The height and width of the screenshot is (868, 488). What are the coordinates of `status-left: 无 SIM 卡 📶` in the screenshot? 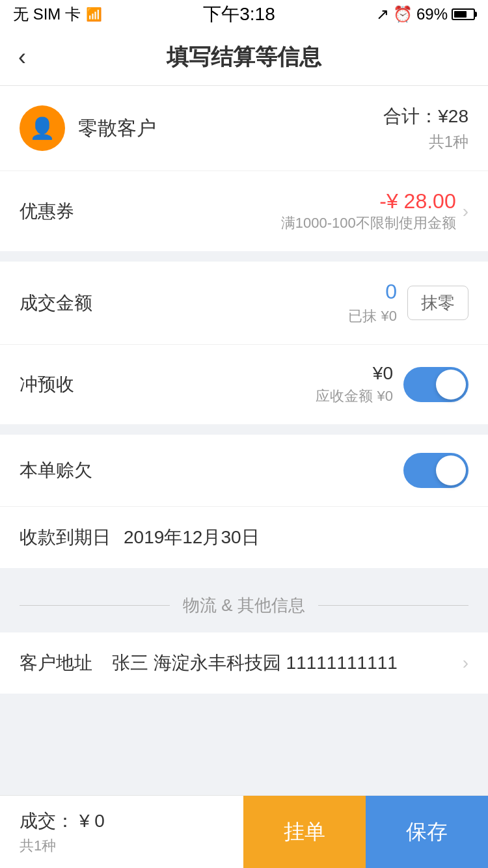 It's located at (57, 14).